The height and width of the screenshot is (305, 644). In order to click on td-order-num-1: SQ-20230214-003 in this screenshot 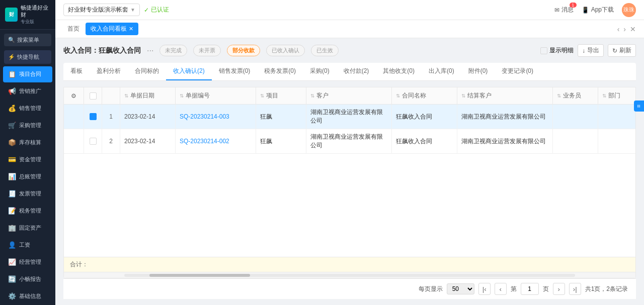, I will do `click(216, 117)`.